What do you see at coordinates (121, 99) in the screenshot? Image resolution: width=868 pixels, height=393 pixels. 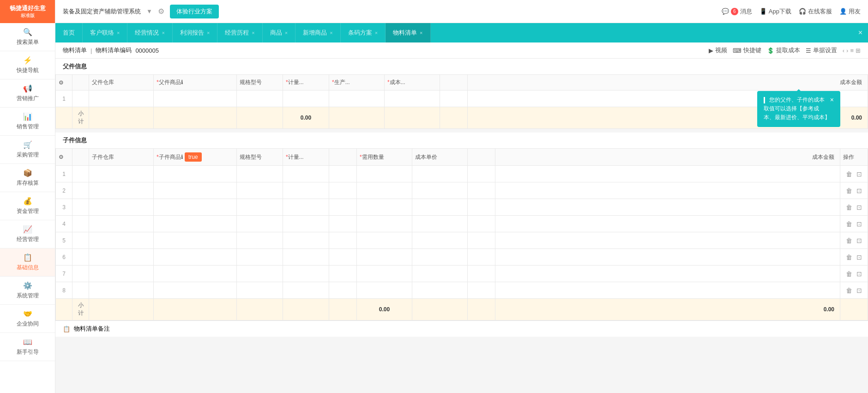 I see `parent-row-warehouse` at bounding box center [121, 99].